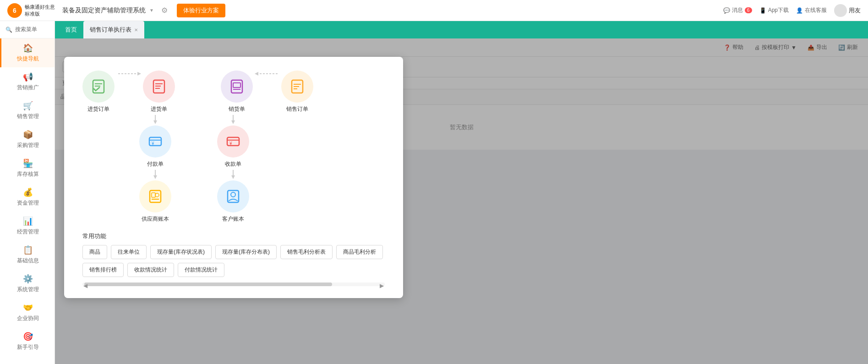 The width and height of the screenshot is (868, 364). Describe the element at coordinates (27, 111) in the screenshot. I see `sidebar-item-sales: 🛒 销售管理` at that location.